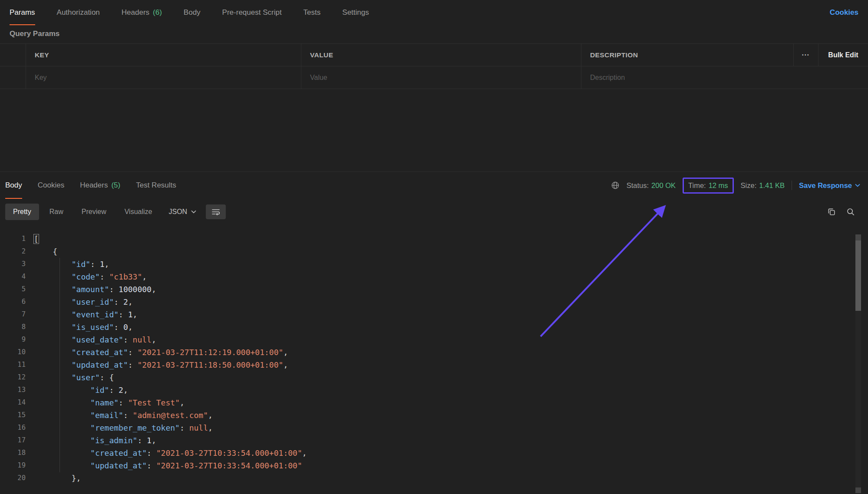 The image size is (868, 494). Describe the element at coordinates (23, 13) in the screenshot. I see `request-tab-params: Params` at that location.